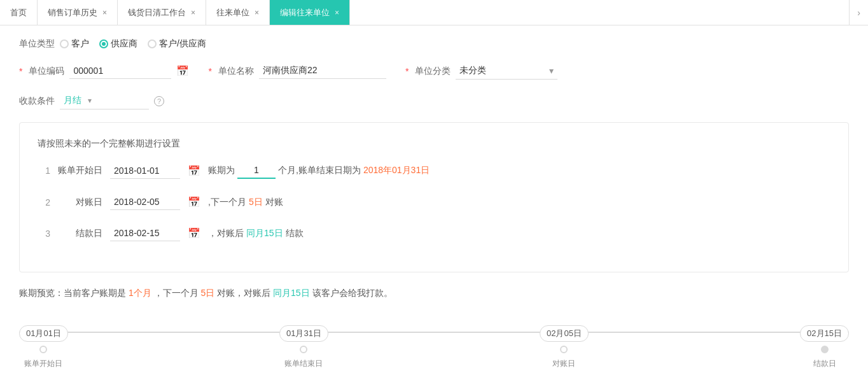 The height and width of the screenshot is (387, 868). I want to click on preview-prefix: 账期预览：当前客户账期是, so click(73, 293).